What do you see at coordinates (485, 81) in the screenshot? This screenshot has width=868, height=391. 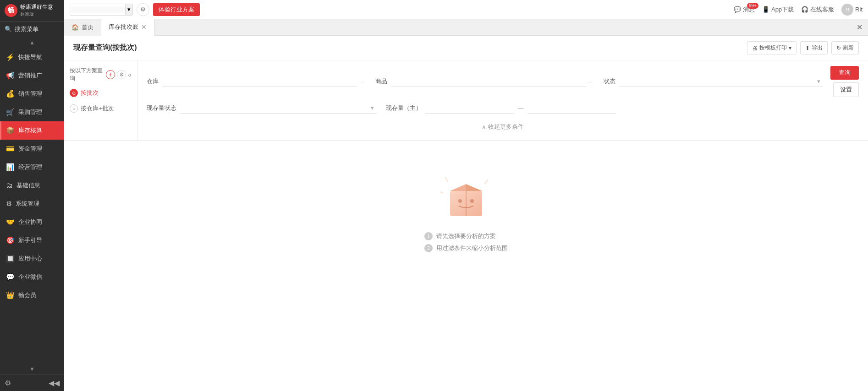 I see `goods-filter-field: 商品 ···` at bounding box center [485, 81].